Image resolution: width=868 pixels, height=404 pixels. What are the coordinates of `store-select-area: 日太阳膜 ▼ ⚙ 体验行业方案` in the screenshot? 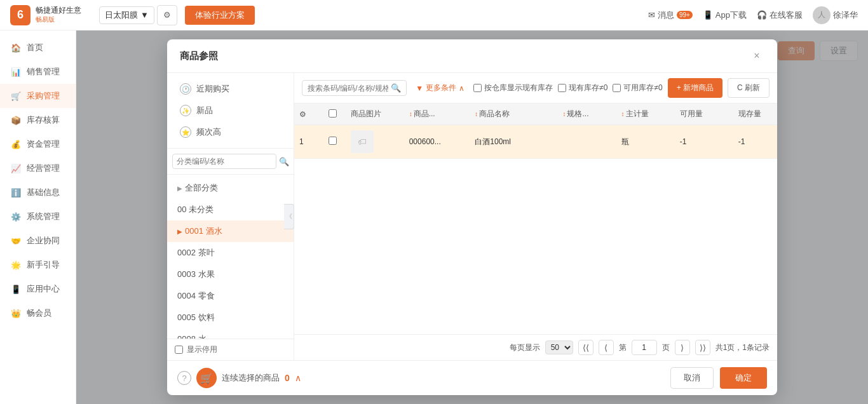 It's located at (177, 15).